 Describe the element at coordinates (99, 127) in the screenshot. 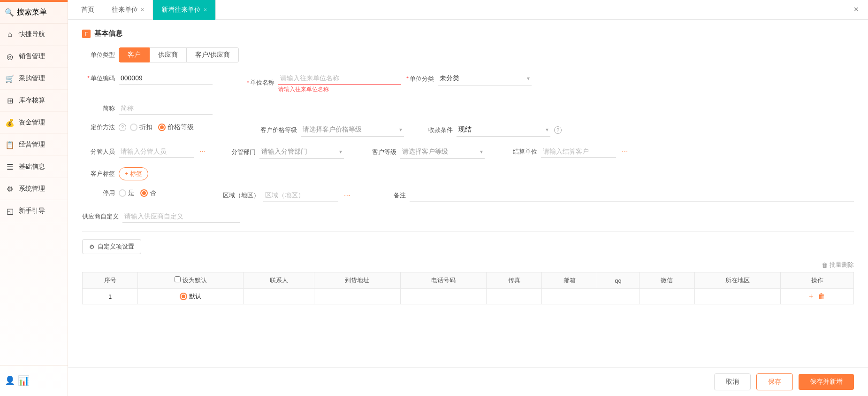

I see `pricing-method-label: 定价方法` at that location.